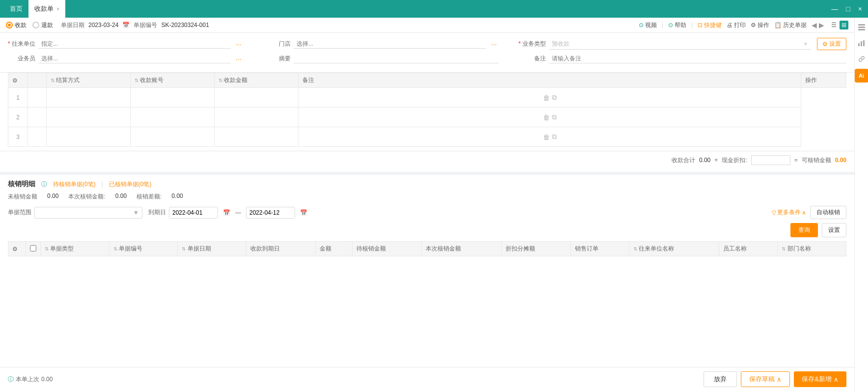  Describe the element at coordinates (862, 28) in the screenshot. I see `sidebar-table-icon` at that location.